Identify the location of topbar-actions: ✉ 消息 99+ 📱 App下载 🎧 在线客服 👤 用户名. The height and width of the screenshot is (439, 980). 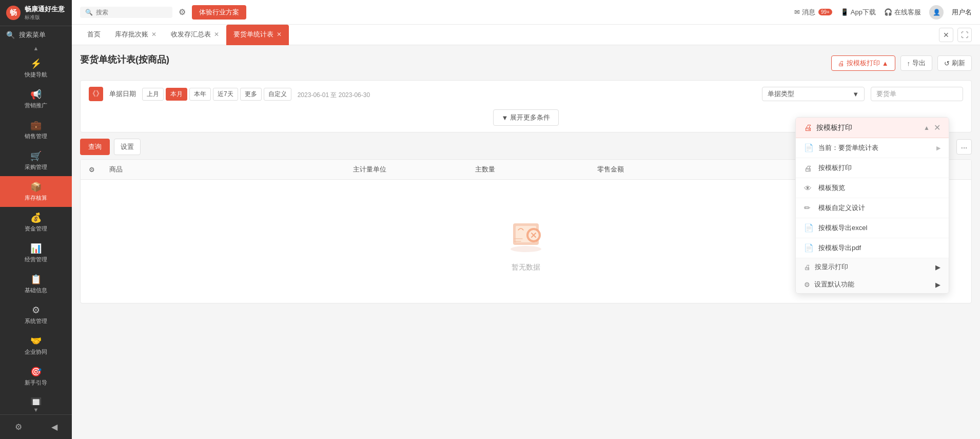
(883, 12).